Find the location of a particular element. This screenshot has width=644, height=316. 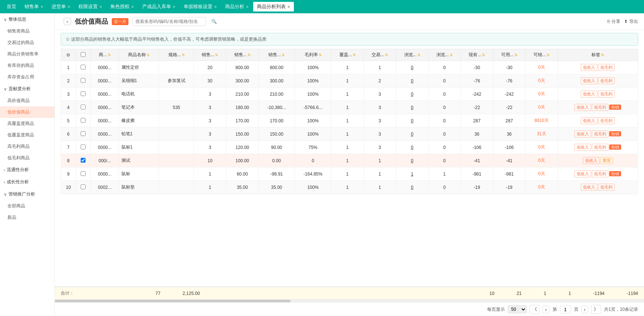

page-size-select: 50 100 200 is located at coordinates (517, 309).